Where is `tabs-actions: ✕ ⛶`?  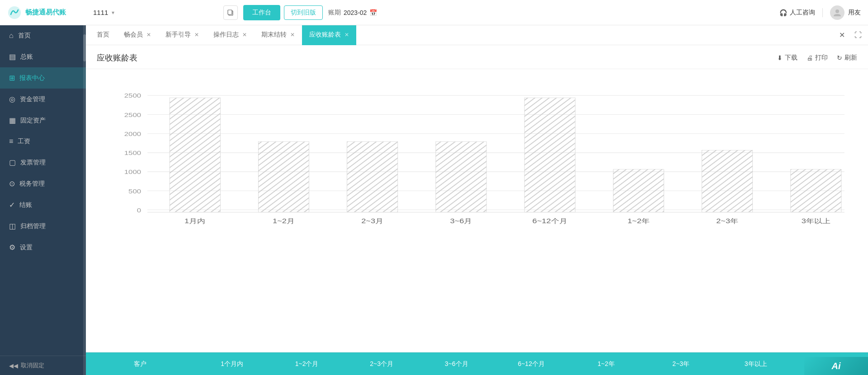 tabs-actions: ✕ ⛶ is located at coordinates (850, 35).